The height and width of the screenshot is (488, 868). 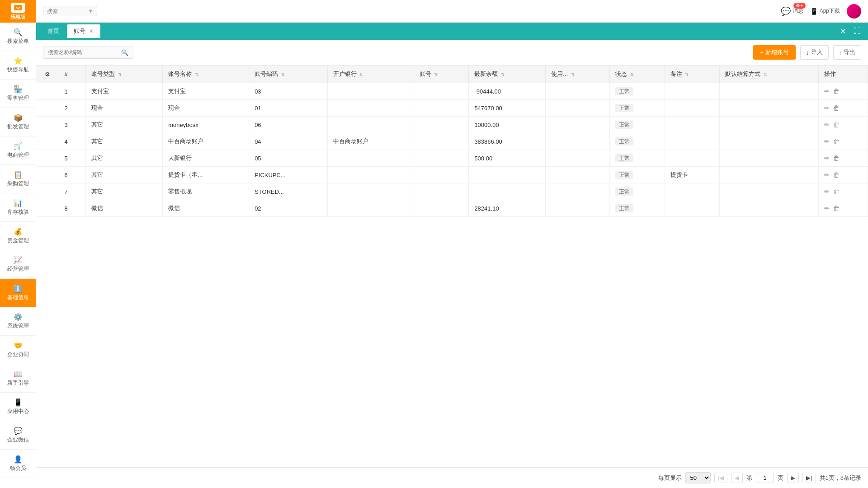 What do you see at coordinates (18, 436) in the screenshot?
I see `sidebar-item-wechat: 💬 企业微信` at bounding box center [18, 436].